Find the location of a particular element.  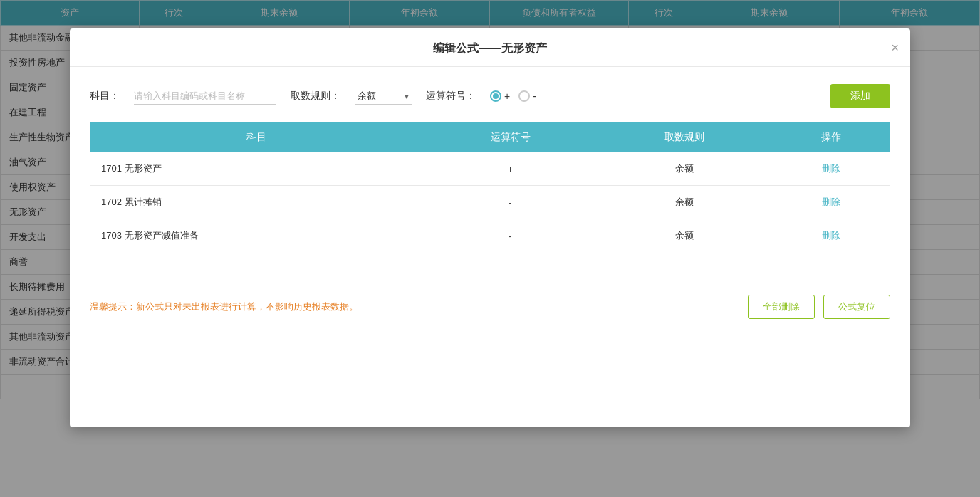

row2-subject: 1702 累计摊销 is located at coordinates (256, 202).